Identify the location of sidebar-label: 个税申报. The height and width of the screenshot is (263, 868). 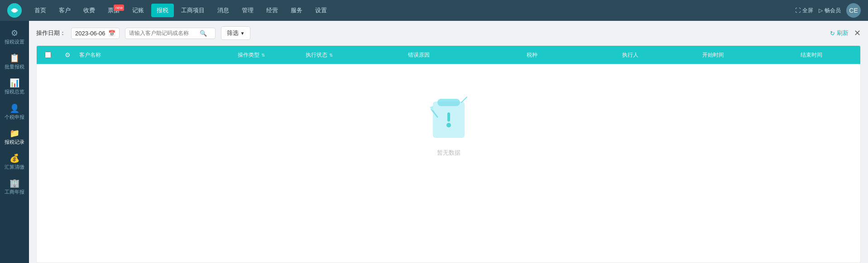
(14, 117).